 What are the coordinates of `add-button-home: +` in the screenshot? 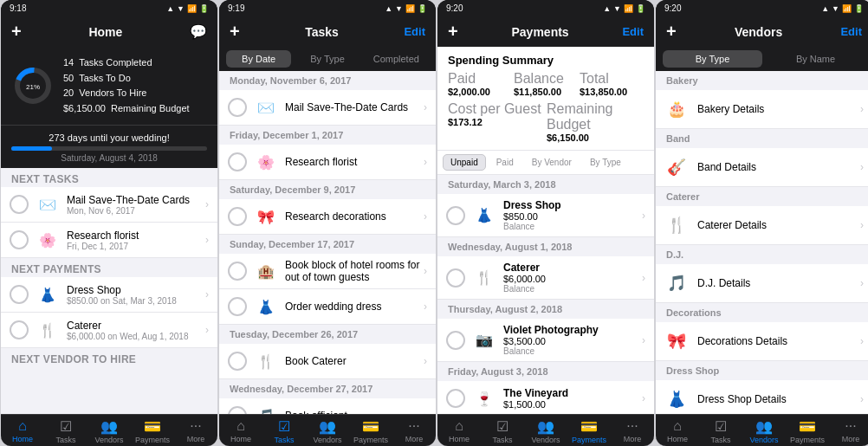 It's located at (16, 31).